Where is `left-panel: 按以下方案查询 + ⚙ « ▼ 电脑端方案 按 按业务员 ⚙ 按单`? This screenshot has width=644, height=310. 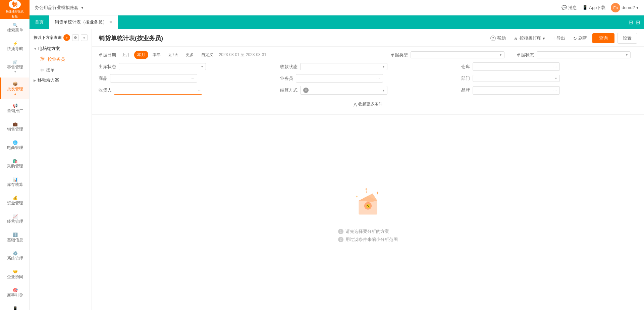 left-panel: 按以下方案查询 + ⚙ « ▼ 电脑端方案 按 按业务员 ⚙ 按单 is located at coordinates (61, 169).